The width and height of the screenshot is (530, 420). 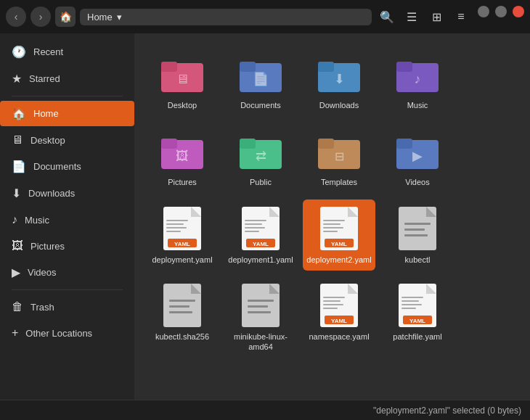 I want to click on minikube-svg, so click(x=261, y=305).